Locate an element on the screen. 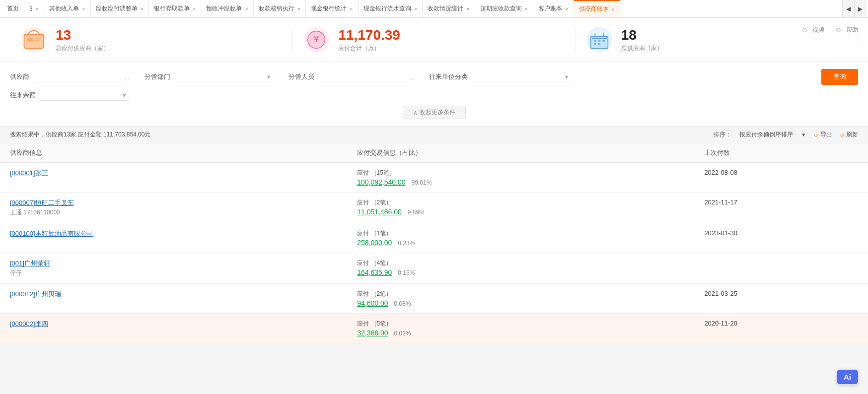  top-navigation: 首页 3 × 其他收入单 × 应收应付调整单 × 银行存取款单 × 预收冲应收单… is located at coordinates (434, 9).